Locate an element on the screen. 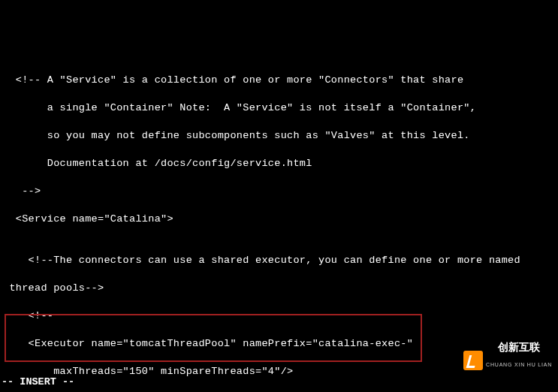  vim-mode-status: -- INSERT -- is located at coordinates (38, 383).